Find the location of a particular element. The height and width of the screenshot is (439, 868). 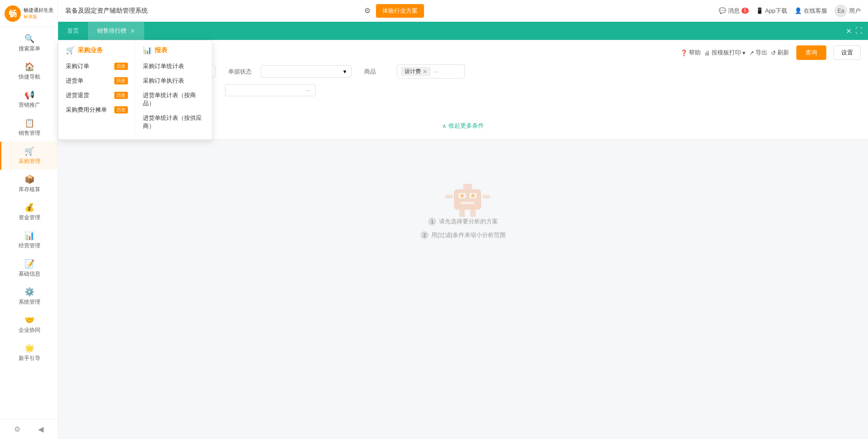

toolbar-btns: ❓ 帮助 🖨 按模板打印 ▾ ↗ 导出 ↺ 刷新 is located at coordinates (735, 53).